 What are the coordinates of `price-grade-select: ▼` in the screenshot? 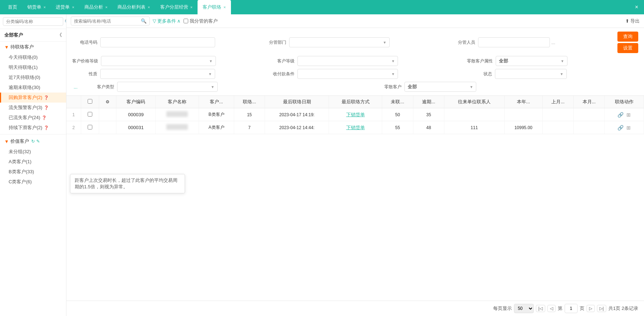 It's located at (158, 61).